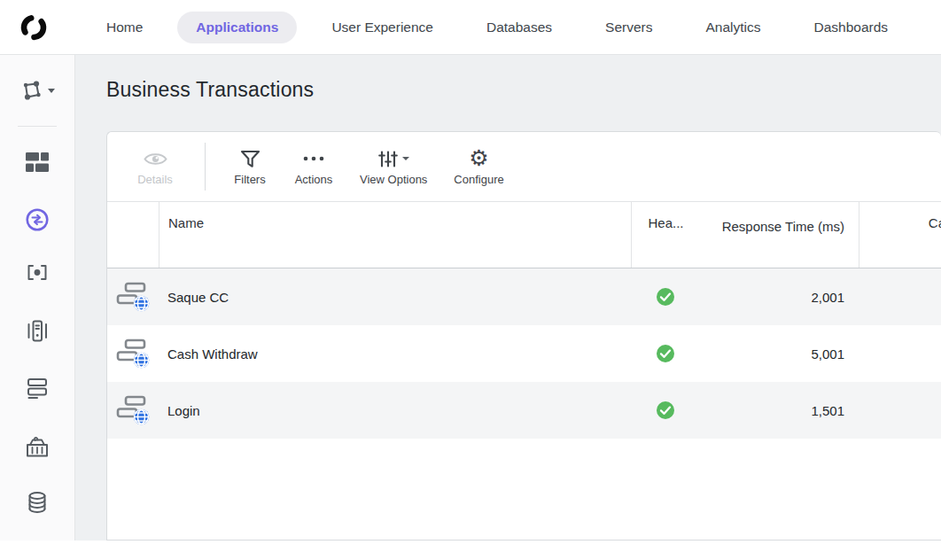  I want to click on transaction-name: Login, so click(395, 411).